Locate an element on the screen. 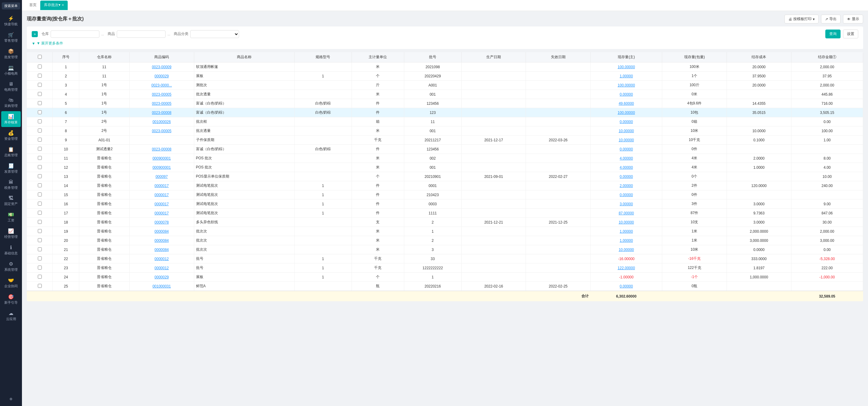  goods-input is located at coordinates (141, 34).